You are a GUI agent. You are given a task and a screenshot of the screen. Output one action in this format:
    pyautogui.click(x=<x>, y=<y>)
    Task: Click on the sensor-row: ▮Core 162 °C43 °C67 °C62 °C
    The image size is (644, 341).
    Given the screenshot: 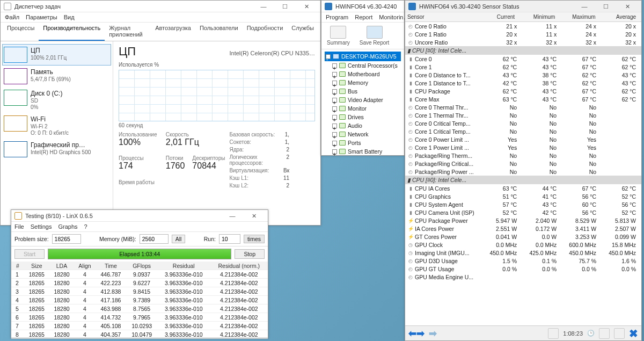 What is the action you would take?
    pyautogui.click(x=523, y=67)
    